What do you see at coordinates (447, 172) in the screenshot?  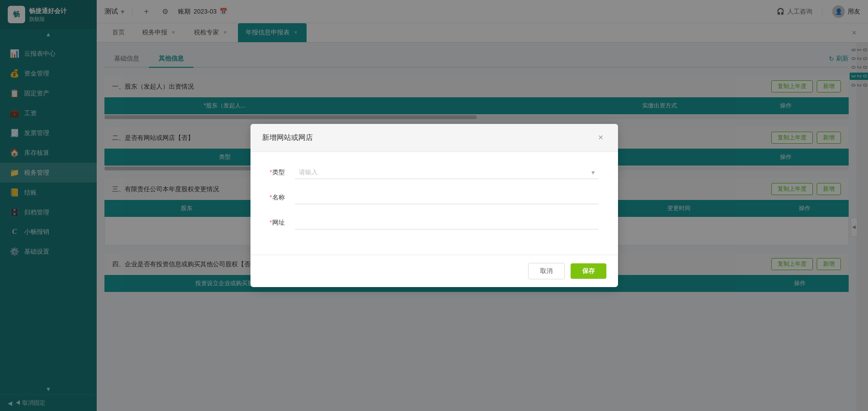 I see `type-input` at bounding box center [447, 172].